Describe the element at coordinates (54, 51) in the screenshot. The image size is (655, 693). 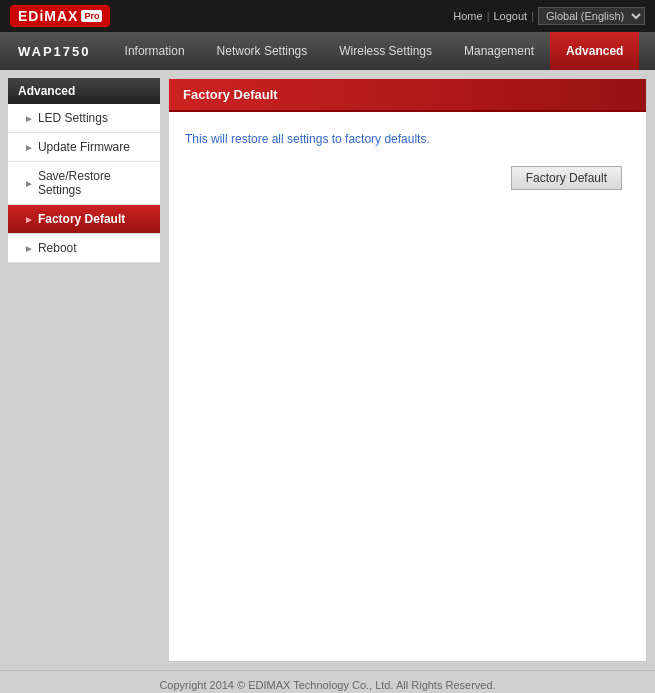
I see `device-name: WAP1750` at that location.